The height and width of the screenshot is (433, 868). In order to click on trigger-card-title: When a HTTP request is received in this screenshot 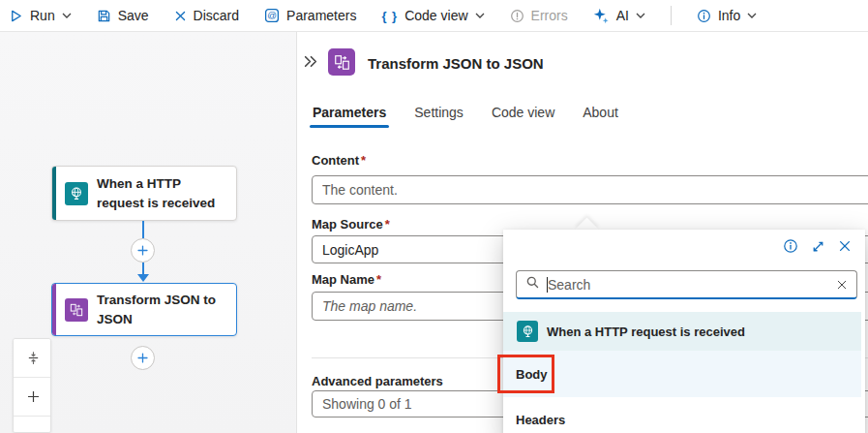, I will do `click(166, 194)`.